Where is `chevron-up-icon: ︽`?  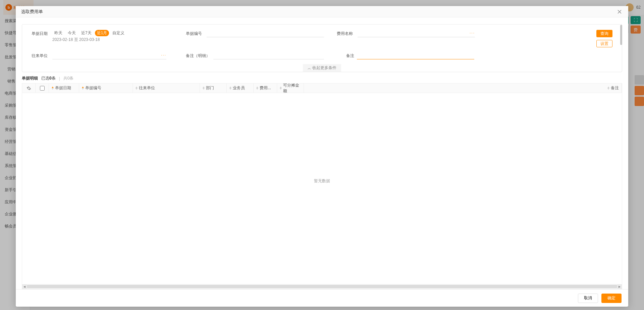 chevron-up-icon: ︽ is located at coordinates (309, 68).